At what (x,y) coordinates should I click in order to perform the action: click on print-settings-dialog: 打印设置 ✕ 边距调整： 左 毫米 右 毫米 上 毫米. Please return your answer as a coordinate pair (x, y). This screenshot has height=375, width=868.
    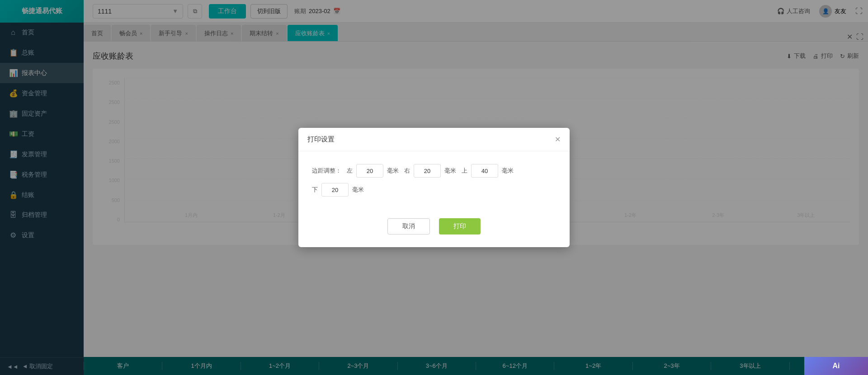
    Looking at the image, I should click on (434, 188).